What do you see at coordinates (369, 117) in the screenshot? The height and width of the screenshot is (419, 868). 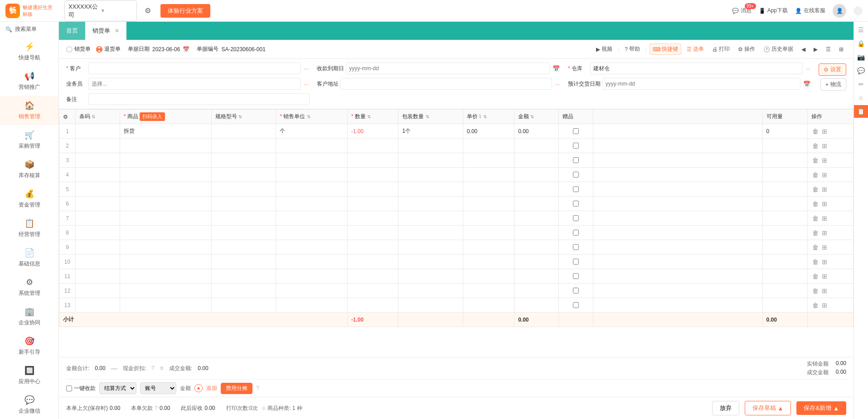 I see `sort-qty-icon: ⇅` at bounding box center [369, 117].